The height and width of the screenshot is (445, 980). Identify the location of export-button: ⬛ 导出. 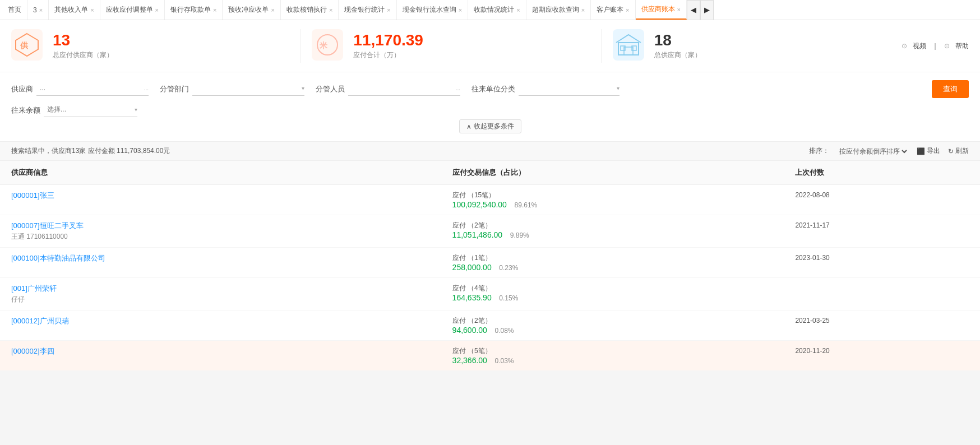
(928, 151).